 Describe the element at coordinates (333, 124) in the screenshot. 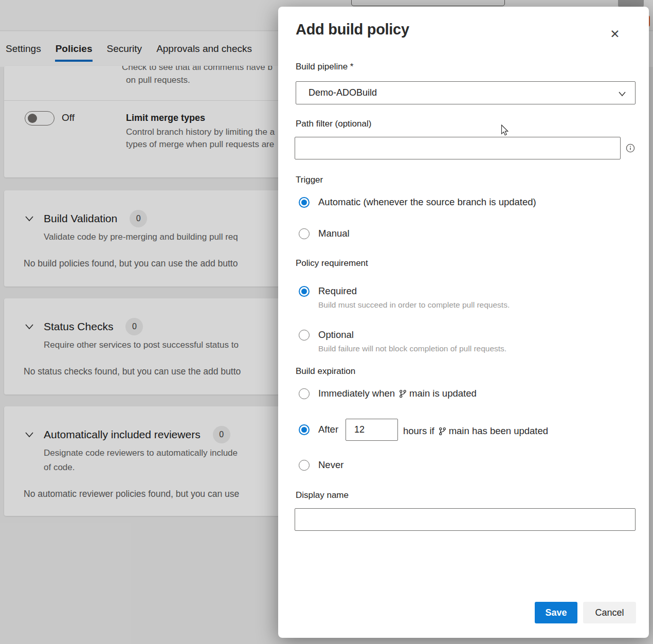

I see `path-filter-label: Path filter (optional)` at that location.